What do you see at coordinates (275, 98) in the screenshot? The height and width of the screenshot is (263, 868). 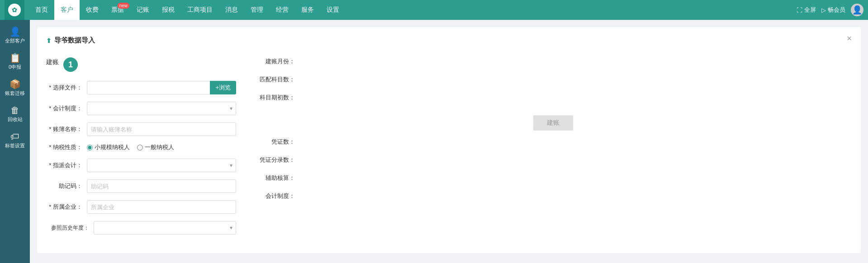 I see `subject-opening-label: 科目期初数：` at bounding box center [275, 98].